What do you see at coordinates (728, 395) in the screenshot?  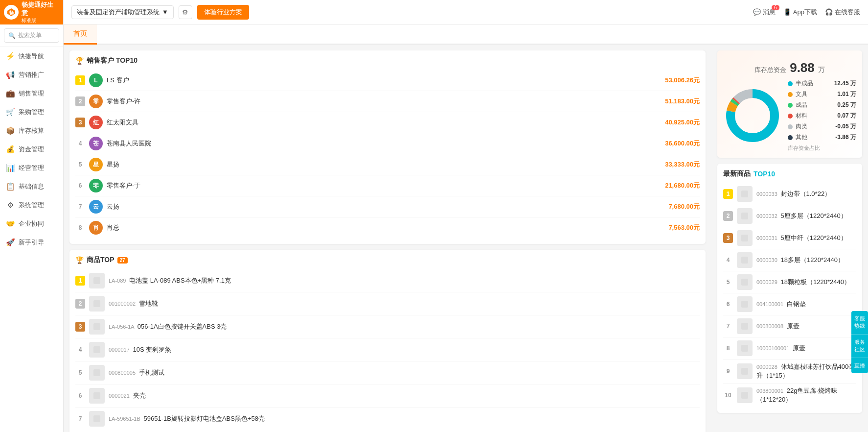 I see `rank-number: 10` at bounding box center [728, 395].